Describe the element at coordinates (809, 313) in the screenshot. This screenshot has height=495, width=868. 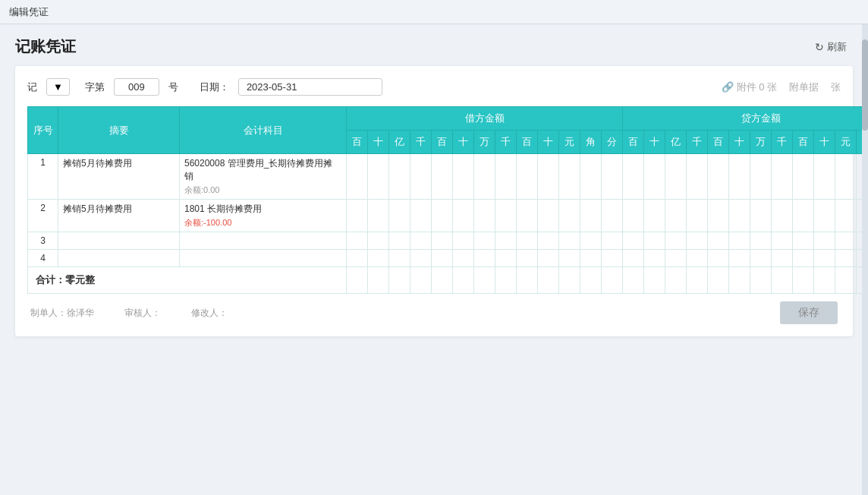
I see `save-button: 保存` at that location.